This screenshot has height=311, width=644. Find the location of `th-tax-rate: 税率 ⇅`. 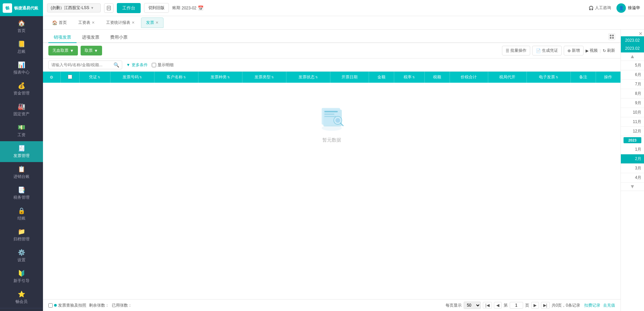

th-tax-rate: 税率 ⇅ is located at coordinates (409, 77).